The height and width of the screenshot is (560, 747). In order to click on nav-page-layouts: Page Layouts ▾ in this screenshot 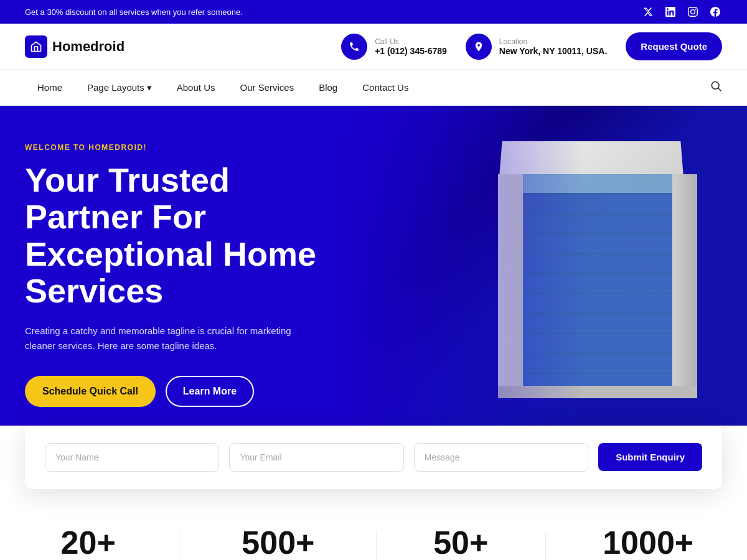, I will do `click(120, 88)`.